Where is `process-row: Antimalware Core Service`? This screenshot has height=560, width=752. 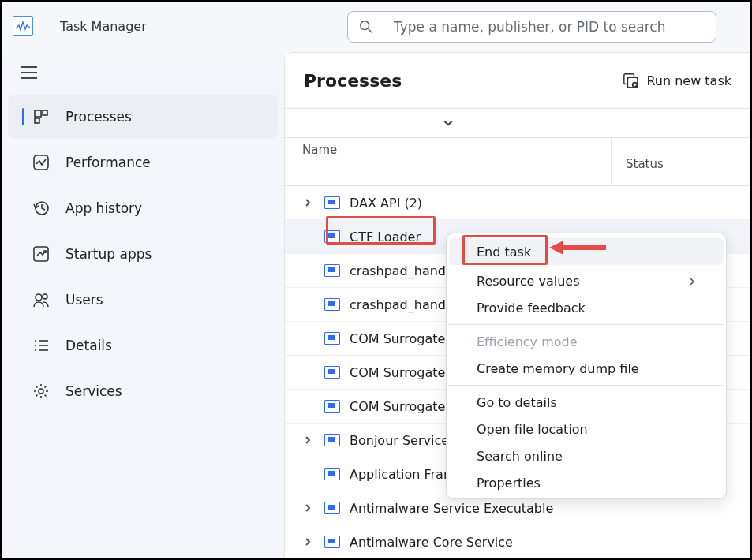 process-row: Antimalware Core Service is located at coordinates (518, 543).